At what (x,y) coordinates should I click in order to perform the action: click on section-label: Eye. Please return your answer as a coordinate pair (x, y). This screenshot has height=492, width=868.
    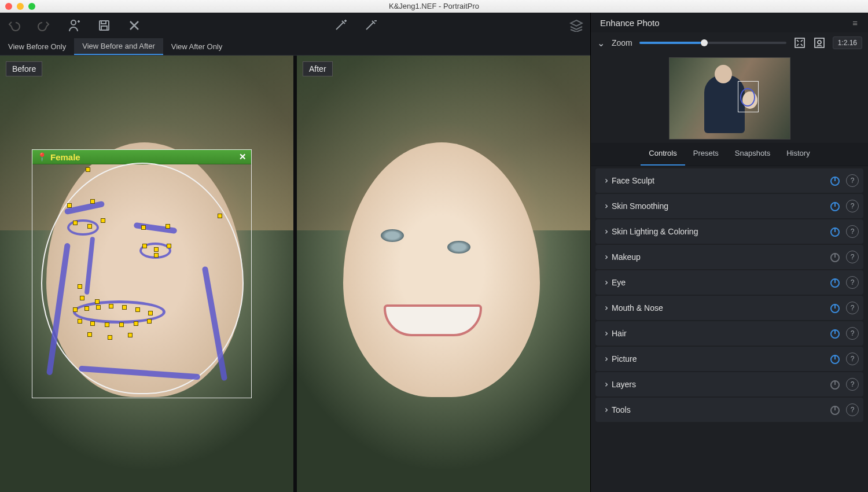
    Looking at the image, I should click on (619, 282).